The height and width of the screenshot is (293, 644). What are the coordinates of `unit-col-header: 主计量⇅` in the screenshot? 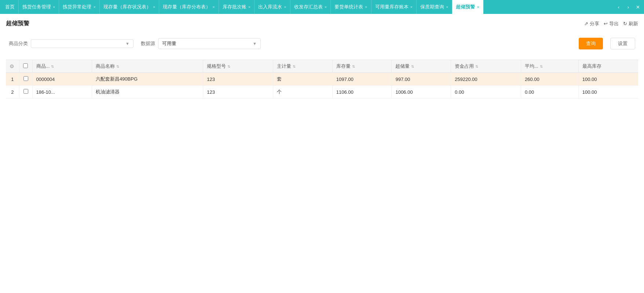 It's located at (303, 67).